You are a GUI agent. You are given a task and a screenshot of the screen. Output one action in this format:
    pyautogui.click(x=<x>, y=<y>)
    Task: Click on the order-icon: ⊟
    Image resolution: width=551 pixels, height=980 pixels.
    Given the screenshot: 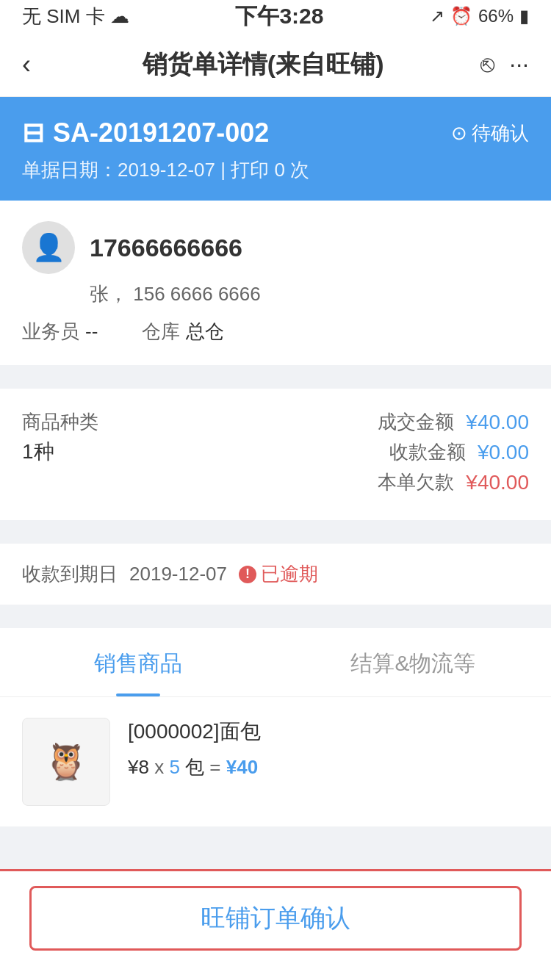 What is the action you would take?
    pyautogui.click(x=33, y=133)
    